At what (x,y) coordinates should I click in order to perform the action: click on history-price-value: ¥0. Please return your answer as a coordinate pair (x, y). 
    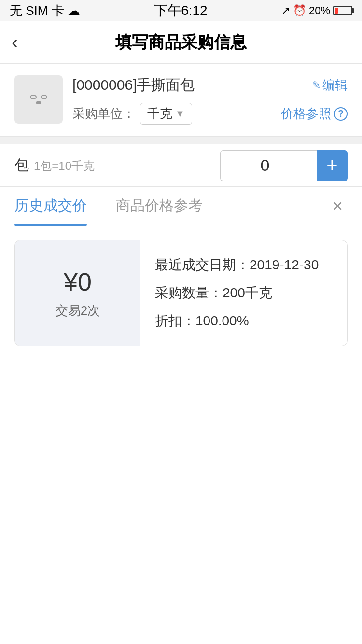
    Looking at the image, I should click on (78, 282).